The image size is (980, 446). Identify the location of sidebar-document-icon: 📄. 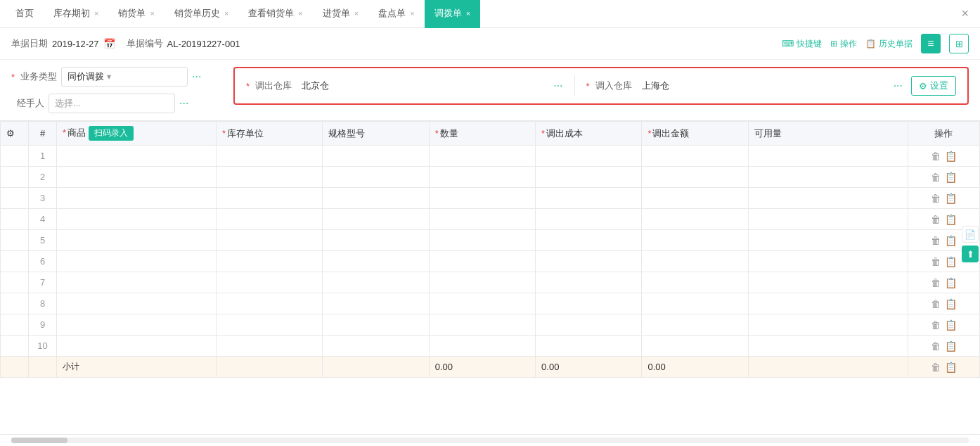
(970, 234).